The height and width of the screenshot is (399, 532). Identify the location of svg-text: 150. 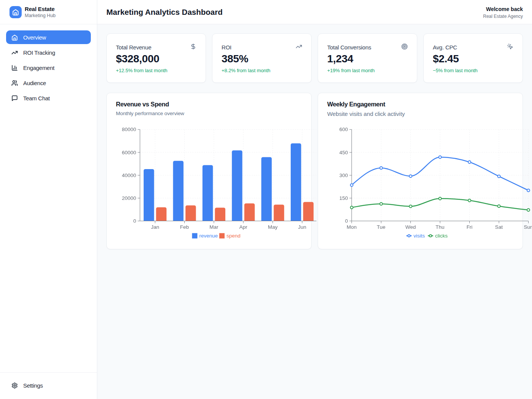
(344, 198).